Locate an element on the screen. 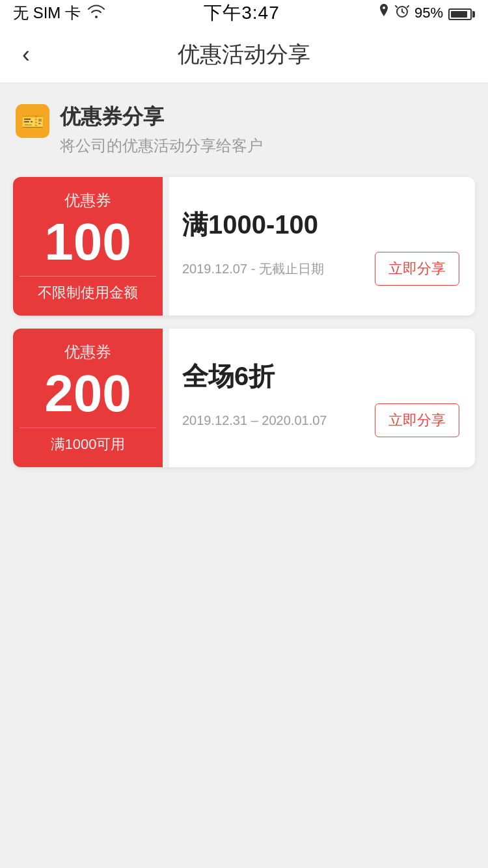 The image size is (488, 868). coupon-bottom-1: 2019.12.07 - 无截止日期 立即分享 is located at coordinates (321, 269).